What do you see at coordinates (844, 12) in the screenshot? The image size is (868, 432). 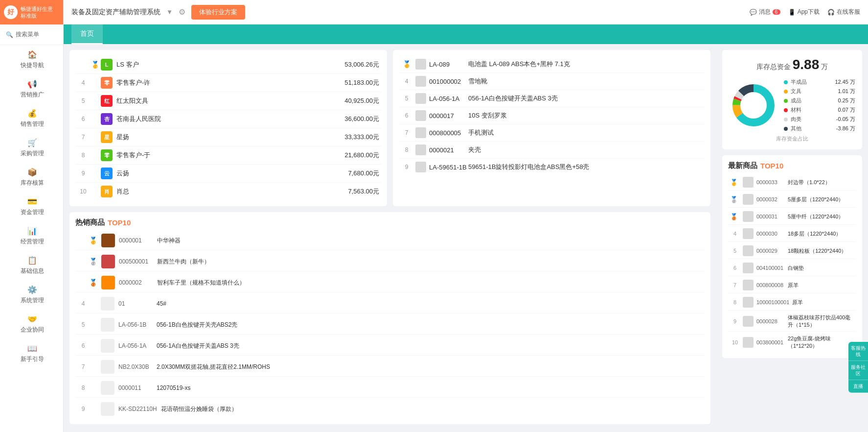 I see `online-service-button: 🎧 在线客服` at bounding box center [844, 12].